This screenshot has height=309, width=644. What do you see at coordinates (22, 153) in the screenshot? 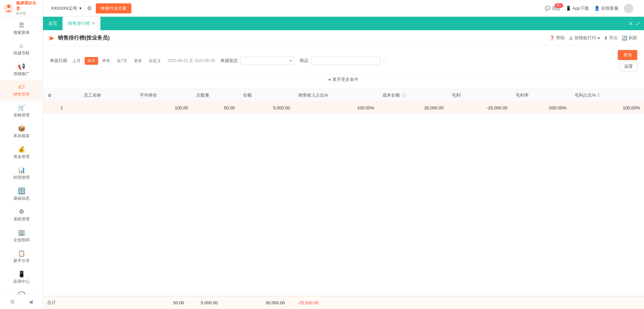
I see `sidebar-item-finance: 💰 资金管理` at bounding box center [22, 153].